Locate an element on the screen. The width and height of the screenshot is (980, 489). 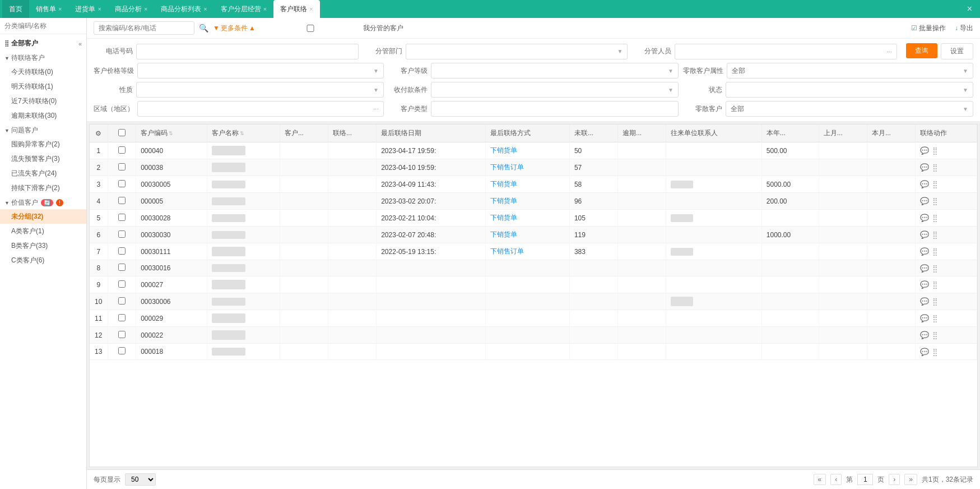
section-problem-customers: ▼ 问题客户 is located at coordinates (43, 130).